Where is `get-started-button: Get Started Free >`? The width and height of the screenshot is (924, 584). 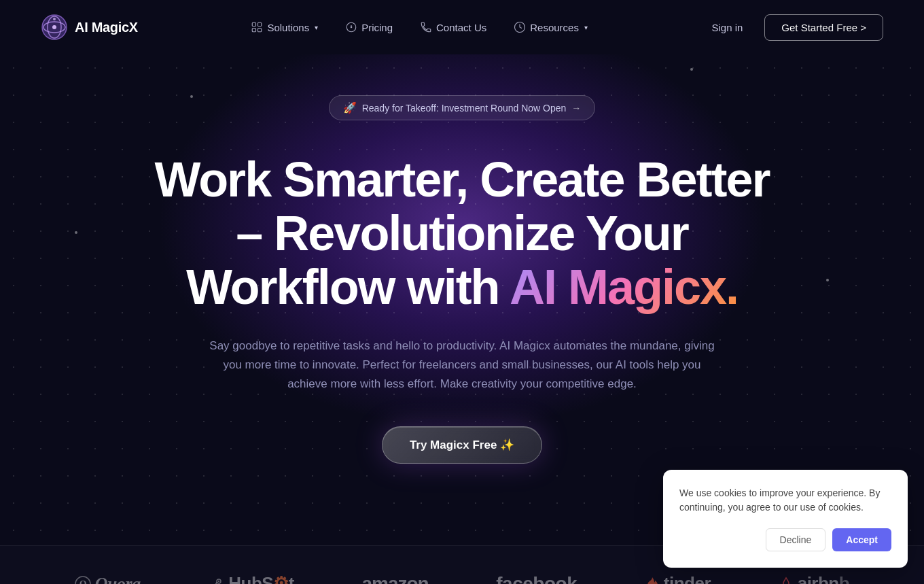
get-started-button: Get Started Free > is located at coordinates (823, 27).